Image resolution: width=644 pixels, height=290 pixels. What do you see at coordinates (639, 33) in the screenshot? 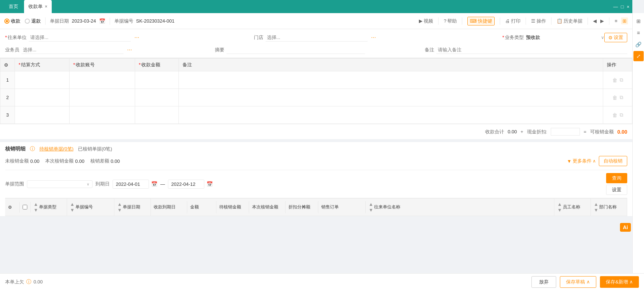
I see `sidebar-list-icon: ≡` at bounding box center [639, 33].